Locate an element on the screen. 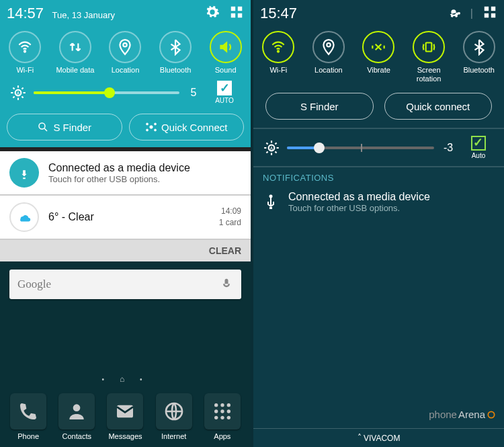 This screenshot has width=504, height=447. sfinder-quickconnect-row: S Finder Quick connect is located at coordinates (379, 106).